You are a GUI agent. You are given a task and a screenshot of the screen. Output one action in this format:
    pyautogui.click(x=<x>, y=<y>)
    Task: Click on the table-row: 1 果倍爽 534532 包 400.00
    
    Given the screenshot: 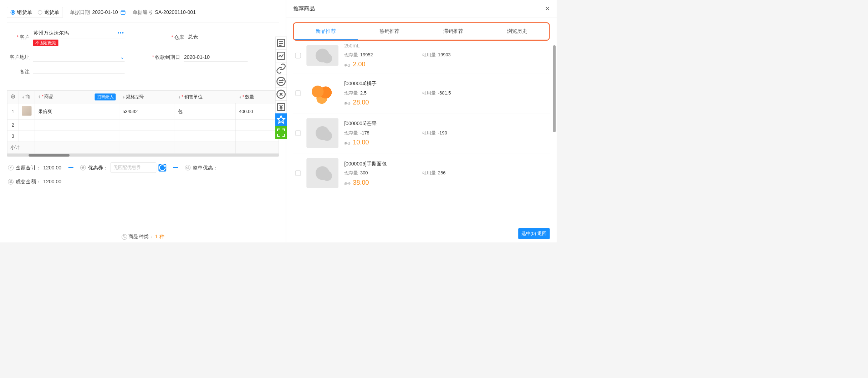 What is the action you would take?
    pyautogui.click(x=143, y=112)
    